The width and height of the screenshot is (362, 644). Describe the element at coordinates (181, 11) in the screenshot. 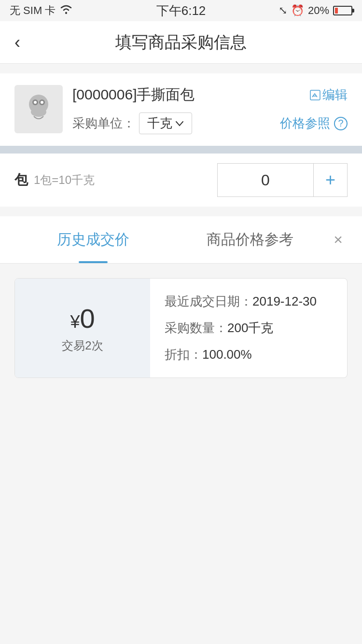

I see `status-bar: 无 SIM 卡 下午6:12 ⤡ ⏰ 20%` at that location.